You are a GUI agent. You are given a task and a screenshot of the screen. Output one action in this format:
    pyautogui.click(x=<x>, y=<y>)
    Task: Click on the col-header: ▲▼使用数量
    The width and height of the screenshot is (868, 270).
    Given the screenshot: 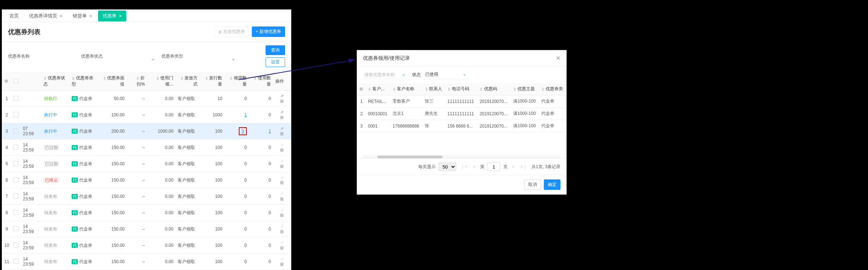 What is the action you would take?
    pyautogui.click(x=261, y=81)
    